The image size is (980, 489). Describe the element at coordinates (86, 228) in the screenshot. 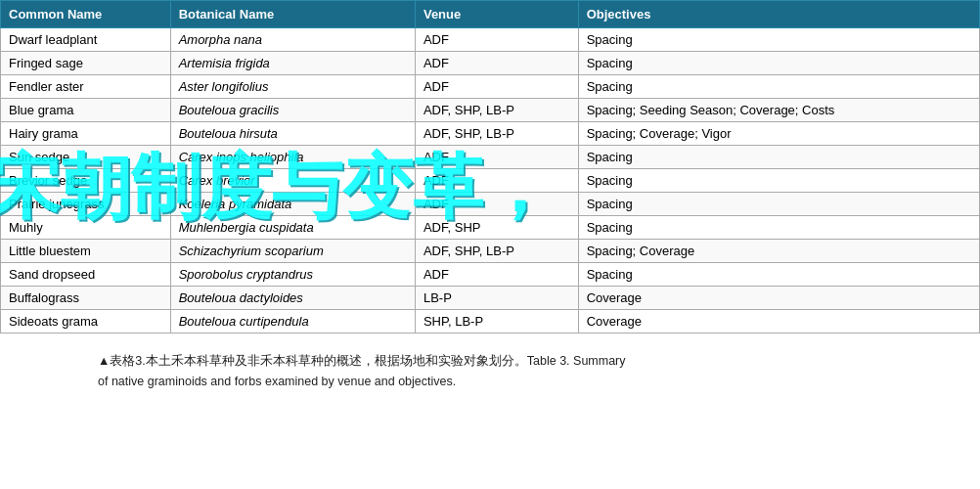

I see `table-cell: Muhly` at that location.